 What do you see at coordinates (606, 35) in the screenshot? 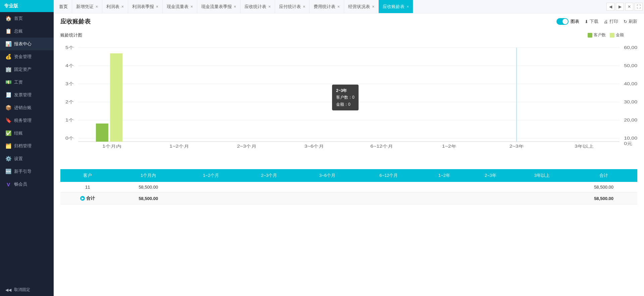
I see `chart-legend: 客户数 金额` at bounding box center [606, 35].